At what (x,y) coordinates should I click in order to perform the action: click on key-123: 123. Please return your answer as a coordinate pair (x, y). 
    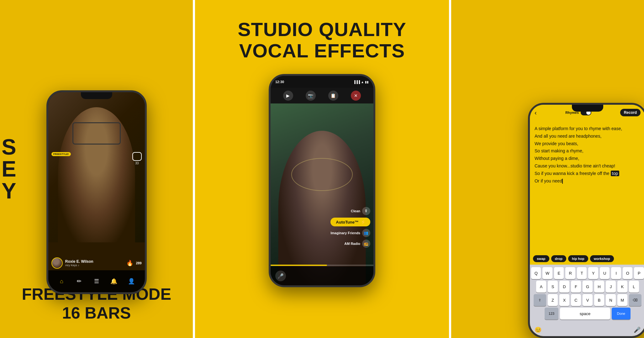
    Looking at the image, I should click on (552, 314).